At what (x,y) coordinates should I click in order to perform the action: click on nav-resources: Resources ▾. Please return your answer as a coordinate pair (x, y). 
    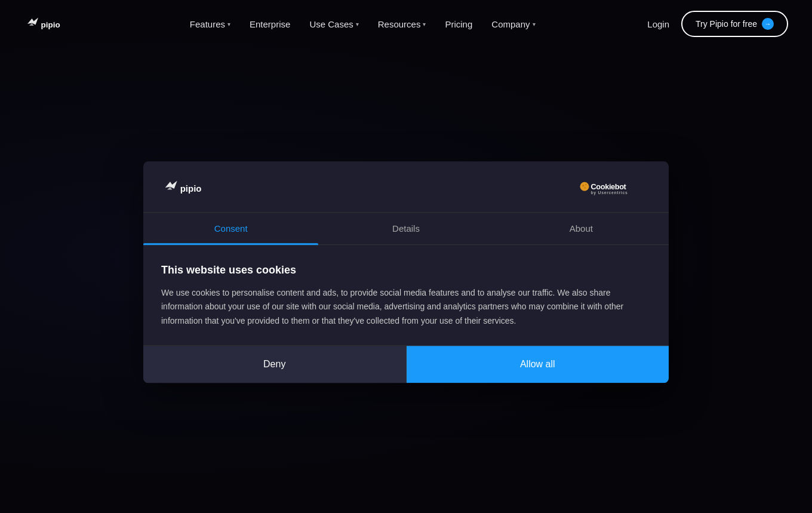
    Looking at the image, I should click on (402, 24).